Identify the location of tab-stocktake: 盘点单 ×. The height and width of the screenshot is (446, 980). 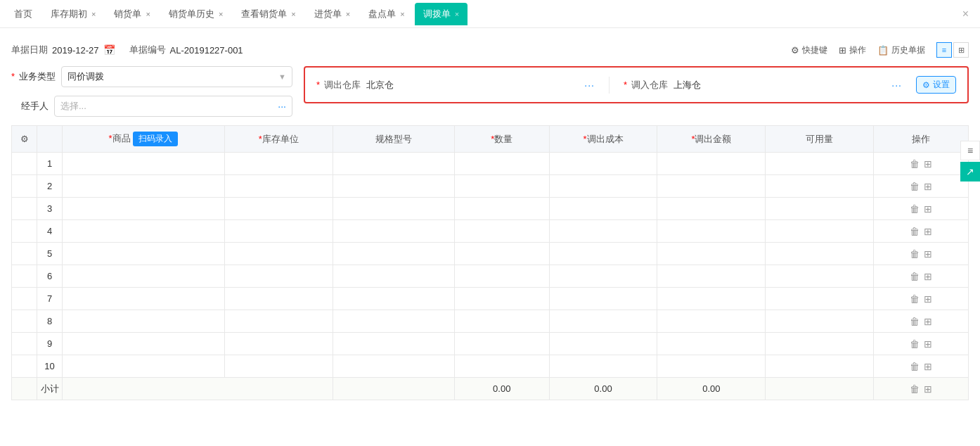
(387, 14).